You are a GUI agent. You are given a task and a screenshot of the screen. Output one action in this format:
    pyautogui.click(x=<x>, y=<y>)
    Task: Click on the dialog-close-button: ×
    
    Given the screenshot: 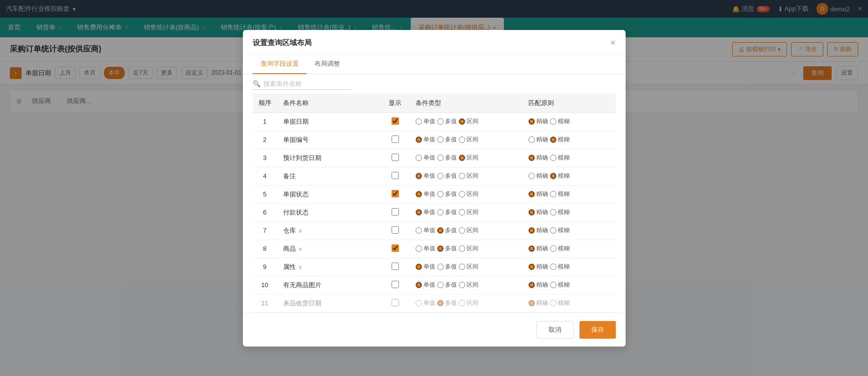 What is the action you would take?
    pyautogui.click(x=613, y=43)
    